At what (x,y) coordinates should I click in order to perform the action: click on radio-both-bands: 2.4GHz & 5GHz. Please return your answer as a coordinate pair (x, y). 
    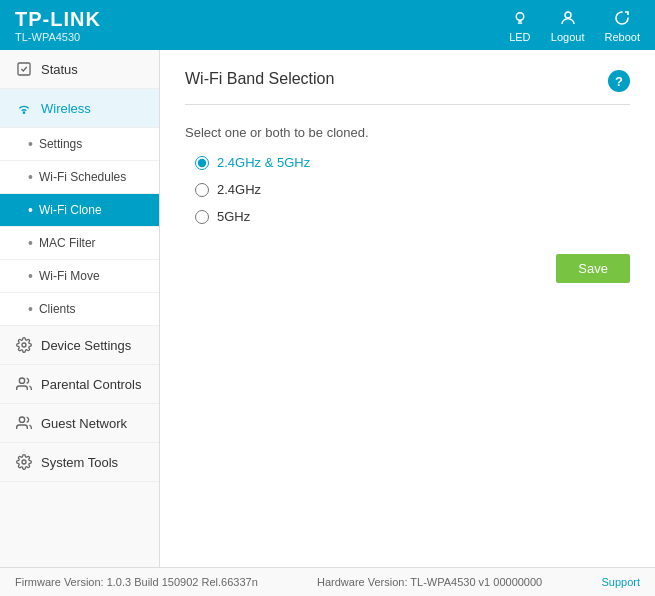
    Looking at the image, I should click on (412, 162).